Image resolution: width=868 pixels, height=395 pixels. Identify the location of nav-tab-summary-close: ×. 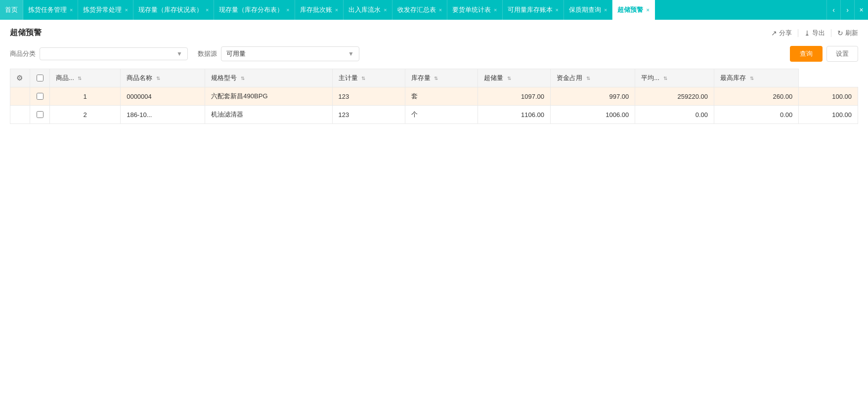
(440, 10).